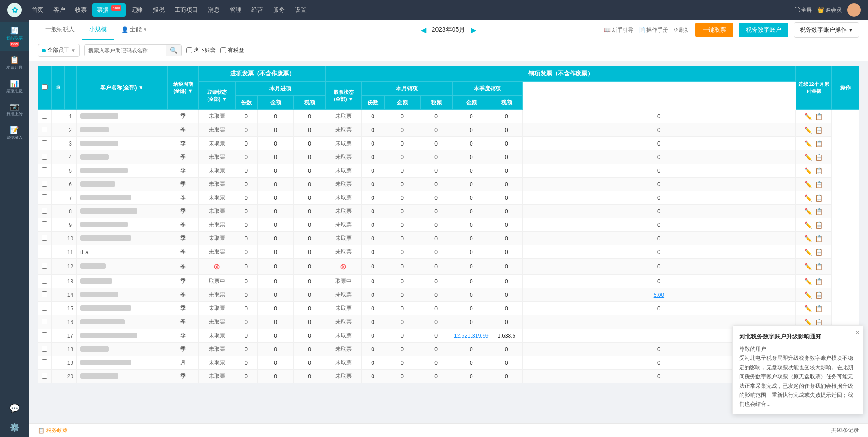  I want to click on nav-item-ticket: 票据 new, so click(109, 10).